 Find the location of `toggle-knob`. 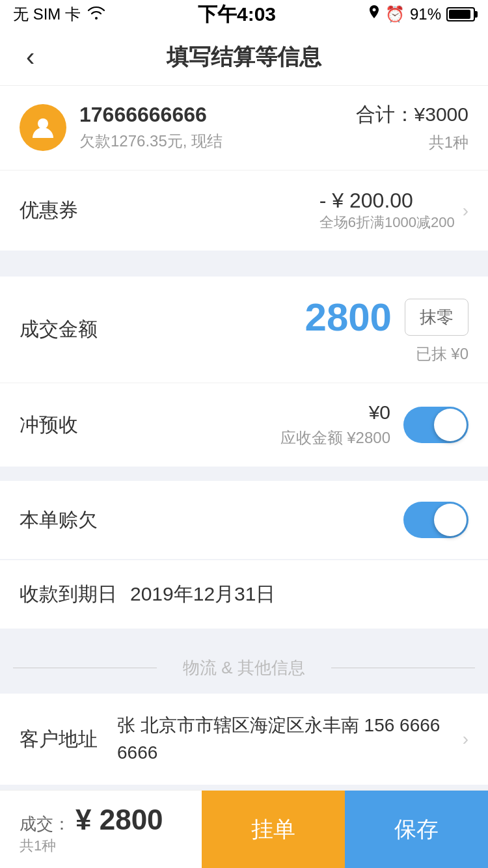

toggle-knob is located at coordinates (450, 425).